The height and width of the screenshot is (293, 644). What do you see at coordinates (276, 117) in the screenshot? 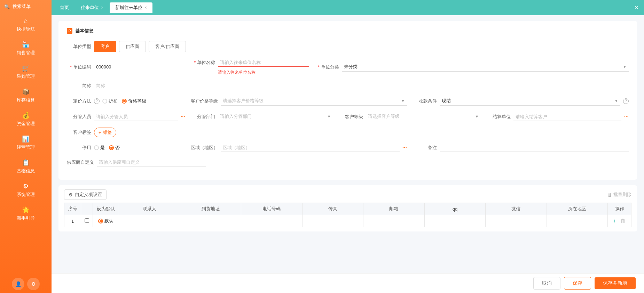
I see `department-select: 请输入分管部门 ▼` at bounding box center [276, 117].